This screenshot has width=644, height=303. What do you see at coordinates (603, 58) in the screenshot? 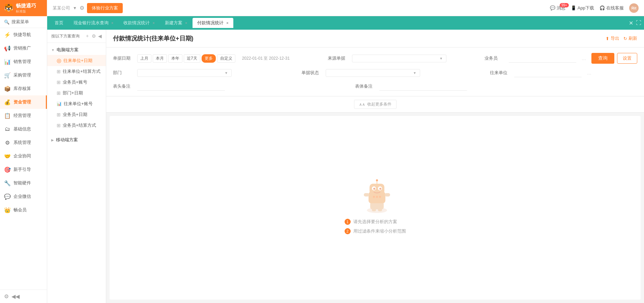
I see `query-btn: 查询` at bounding box center [603, 58].